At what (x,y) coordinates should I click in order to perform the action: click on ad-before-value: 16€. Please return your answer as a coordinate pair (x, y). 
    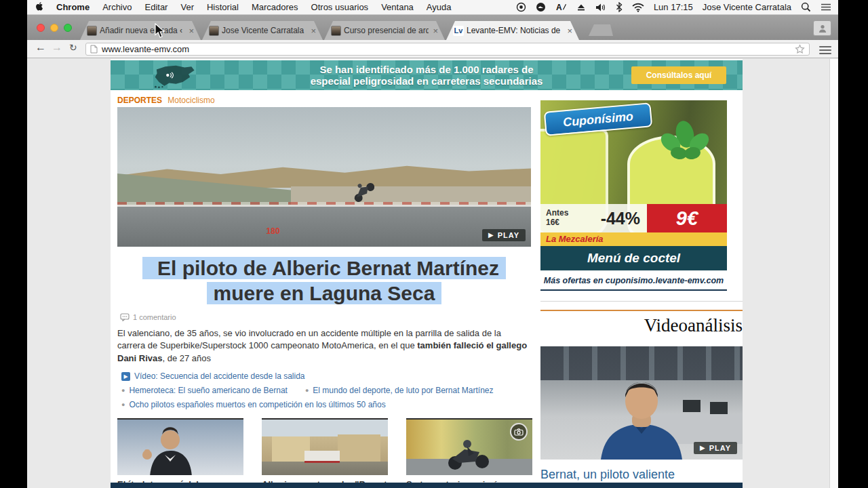
    Looking at the image, I should click on (557, 223).